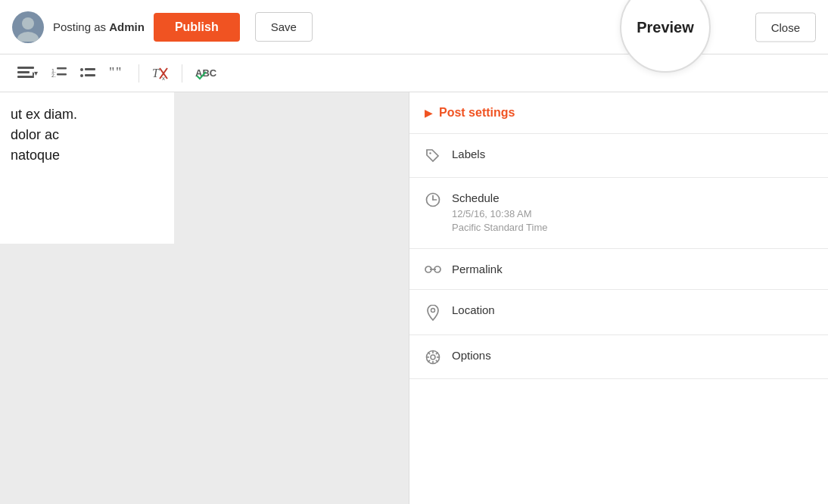  I want to click on options-content: Options, so click(472, 356).